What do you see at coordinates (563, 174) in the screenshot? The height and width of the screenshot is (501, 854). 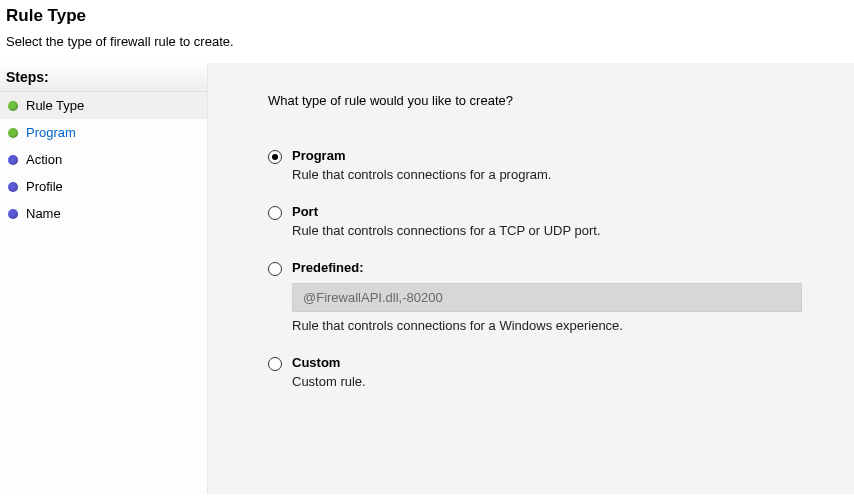 I see `option-desc: Rule that controls connections for a pro…` at bounding box center [563, 174].